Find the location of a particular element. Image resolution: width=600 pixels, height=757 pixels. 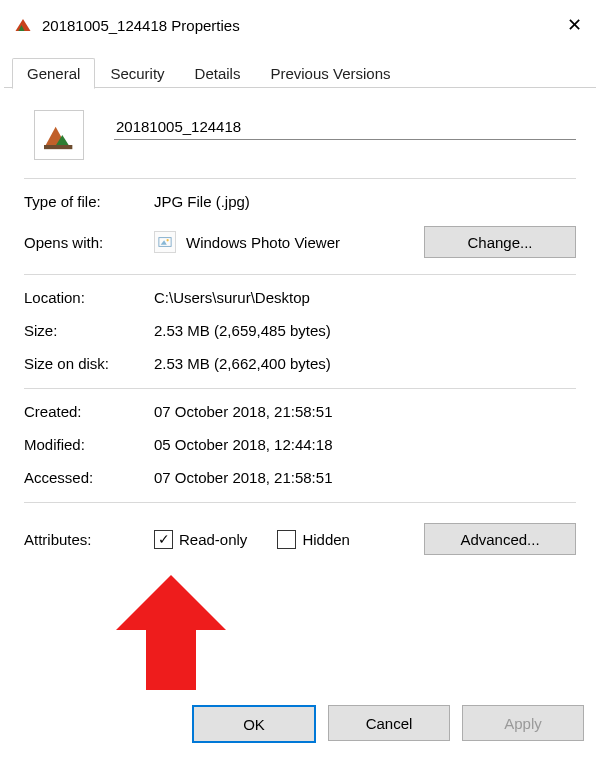

label-accessed: Accessed: is located at coordinates (89, 478).